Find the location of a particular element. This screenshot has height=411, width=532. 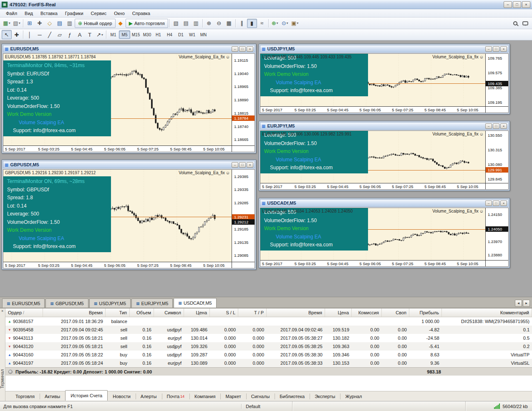

cascade-windows-button: ▧ is located at coordinates (176, 23).